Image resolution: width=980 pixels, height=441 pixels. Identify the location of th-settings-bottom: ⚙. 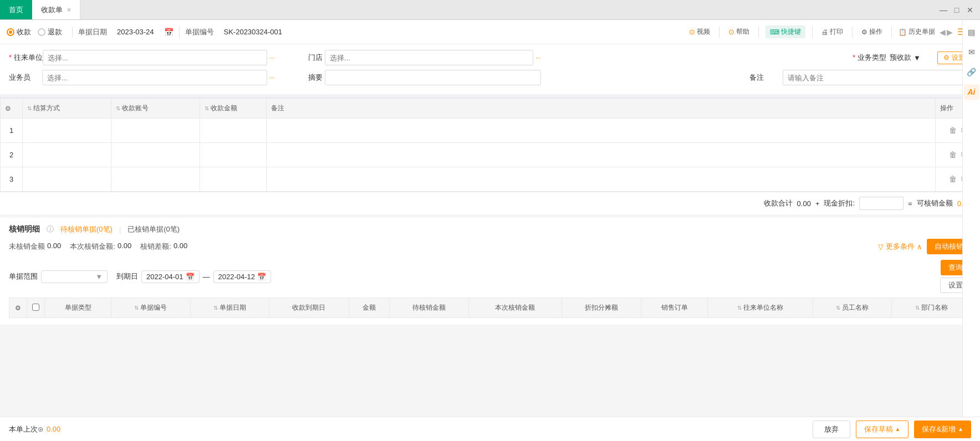
(18, 308).